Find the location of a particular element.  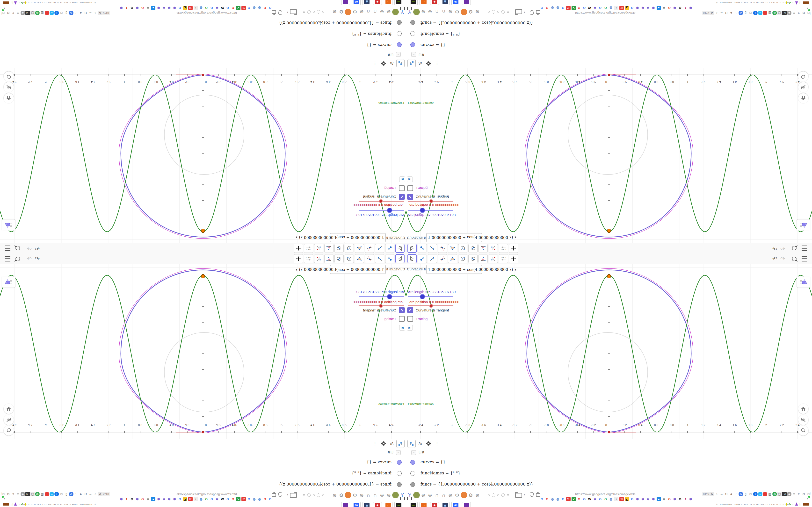

collapse-button: − is located at coordinates (398, 54).